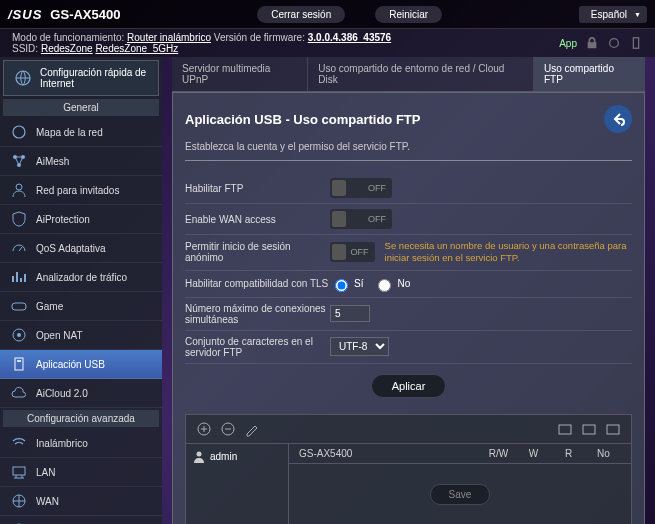  I want to click on sidebar-item-network-map: Mapa de la red, so click(81, 132).